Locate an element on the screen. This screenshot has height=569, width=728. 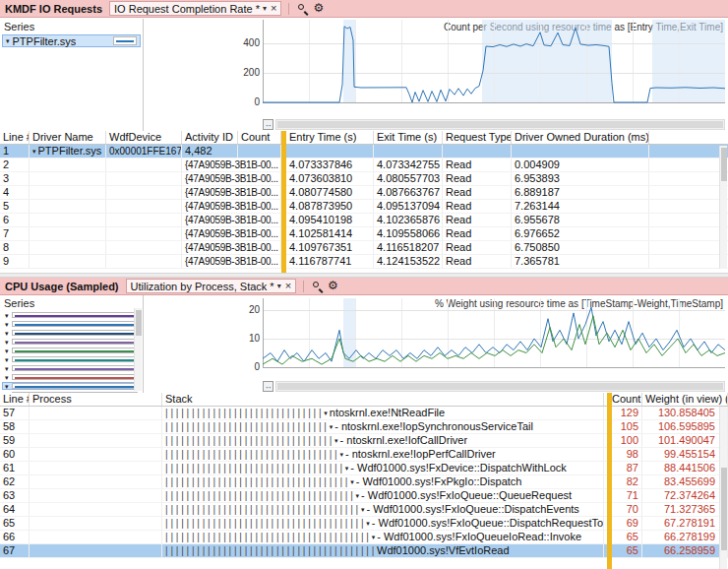
column-header: Weight (in view) (... is located at coordinates (685, 400).